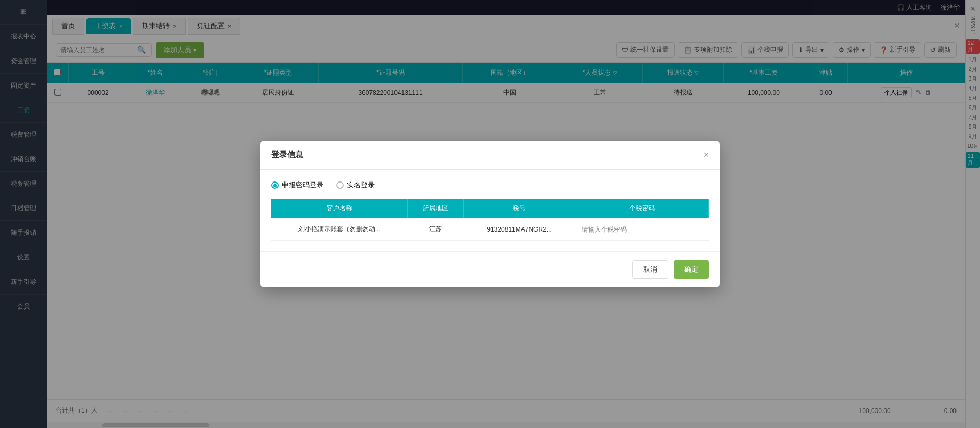 The height and width of the screenshot is (428, 980). I want to click on radio-password-login: 申报密码登录, so click(297, 185).